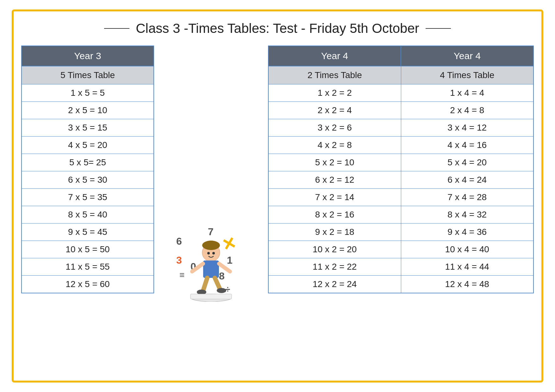  Describe the element at coordinates (222, 276) in the screenshot. I see `svg-text: 8` at that location.